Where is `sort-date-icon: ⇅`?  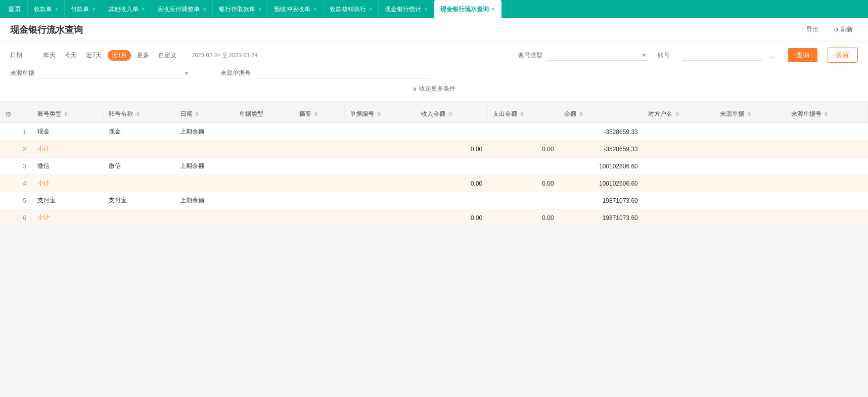 sort-date-icon: ⇅ is located at coordinates (197, 114).